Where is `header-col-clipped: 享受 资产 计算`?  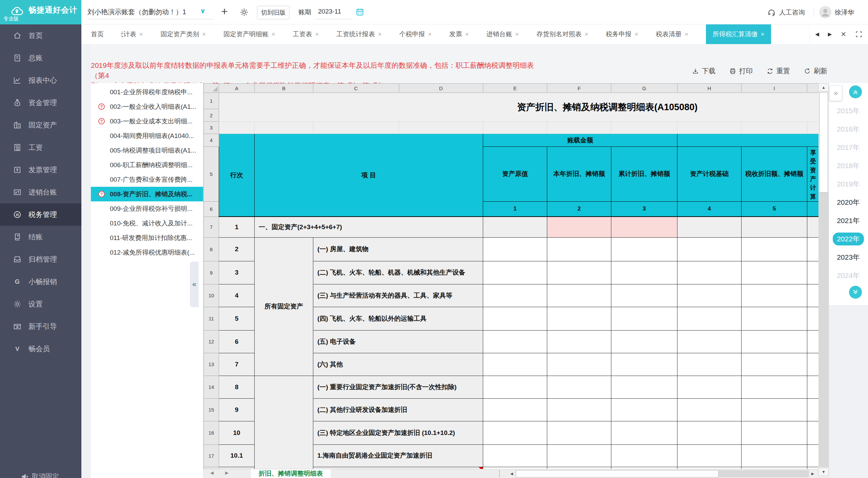
header-col-clipped: 享受 资产 计算 is located at coordinates (813, 174).